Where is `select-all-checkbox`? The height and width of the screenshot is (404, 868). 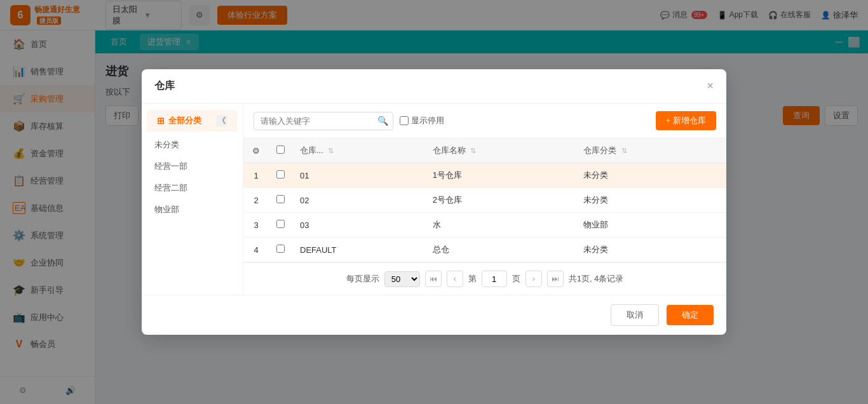 select-all-checkbox is located at coordinates (281, 150).